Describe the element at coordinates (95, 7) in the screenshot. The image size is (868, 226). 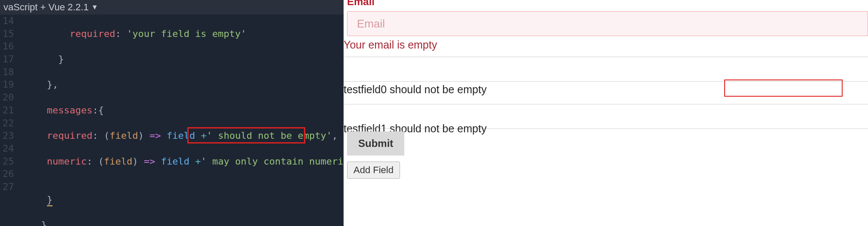
I see `chevron-down-icon: ▼` at that location.